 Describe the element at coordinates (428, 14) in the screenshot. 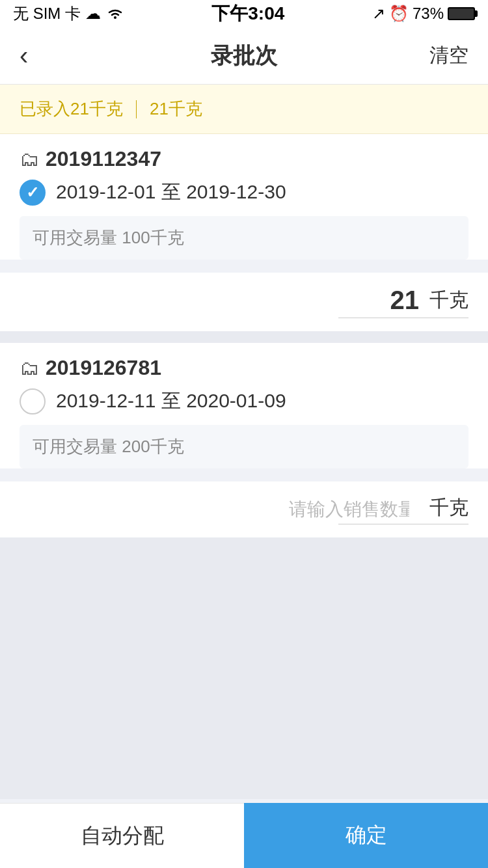

I see `battery-percent: 73%` at that location.